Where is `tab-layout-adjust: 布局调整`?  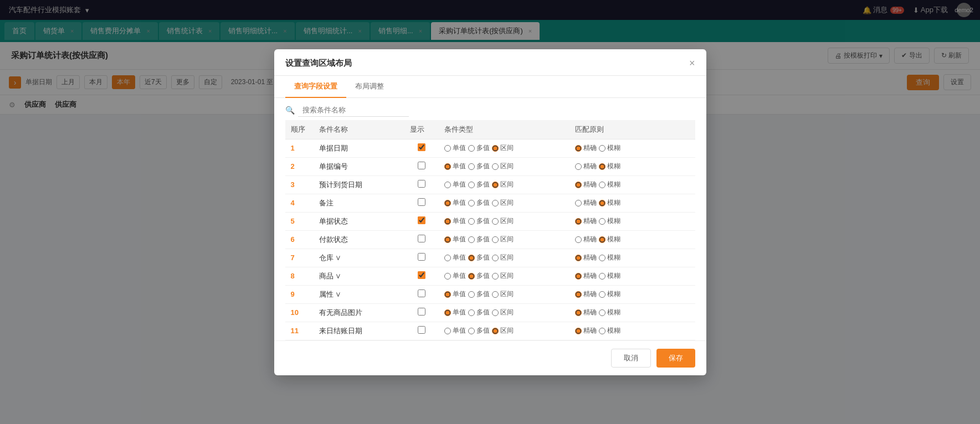 tab-layout-adjust: 布局调整 is located at coordinates (370, 87).